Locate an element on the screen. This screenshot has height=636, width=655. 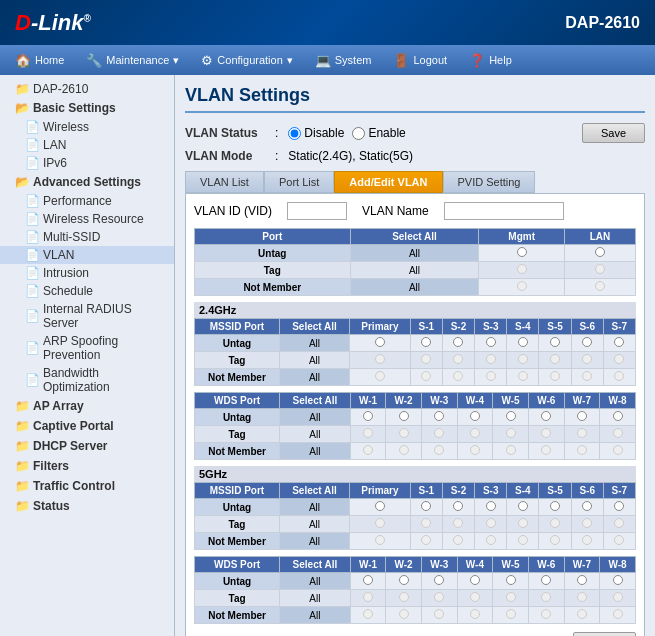
save-button-top: Save is located at coordinates (614, 133).